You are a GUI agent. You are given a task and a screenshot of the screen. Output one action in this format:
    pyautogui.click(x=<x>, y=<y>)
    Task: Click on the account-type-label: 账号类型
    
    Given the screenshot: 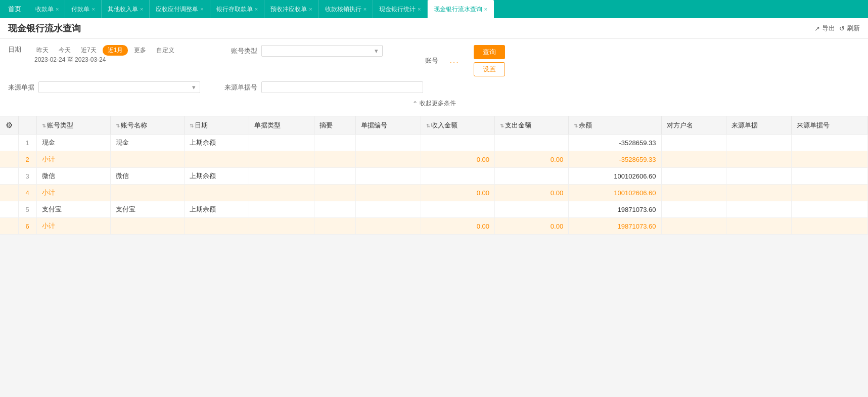 What is the action you would take?
    pyautogui.click(x=244, y=51)
    